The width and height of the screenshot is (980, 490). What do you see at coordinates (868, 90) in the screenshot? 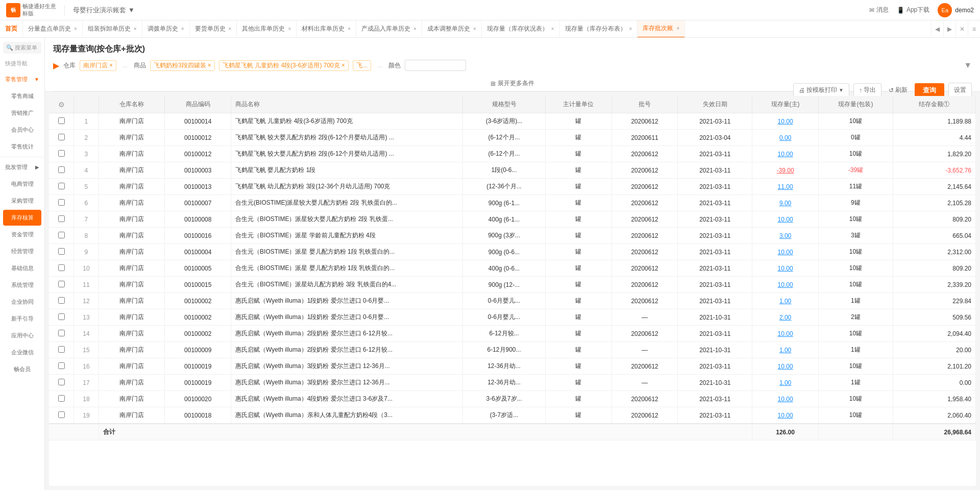
I see `export-button: ↑ 导出` at bounding box center [868, 90].